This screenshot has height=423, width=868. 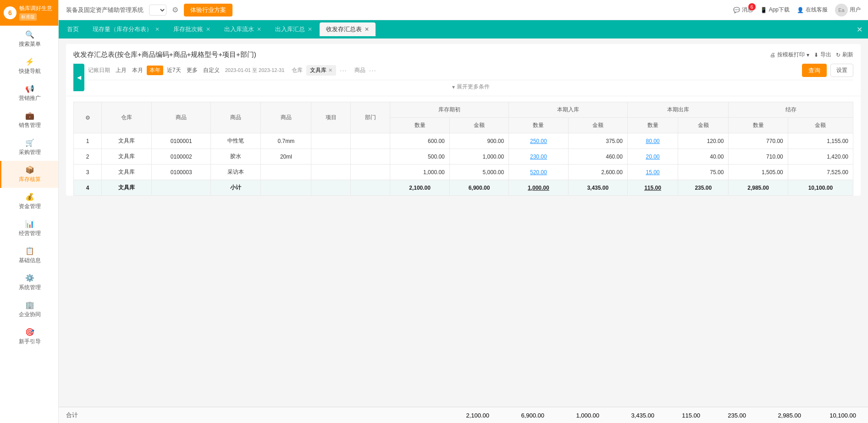 I want to click on tab-label-1: 现存量（库存分布表）, so click(x=122, y=29).